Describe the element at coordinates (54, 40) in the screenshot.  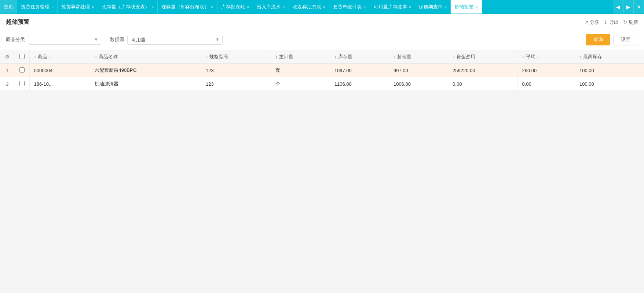
I see `category-filter-group: 商品分类 ▼` at that location.